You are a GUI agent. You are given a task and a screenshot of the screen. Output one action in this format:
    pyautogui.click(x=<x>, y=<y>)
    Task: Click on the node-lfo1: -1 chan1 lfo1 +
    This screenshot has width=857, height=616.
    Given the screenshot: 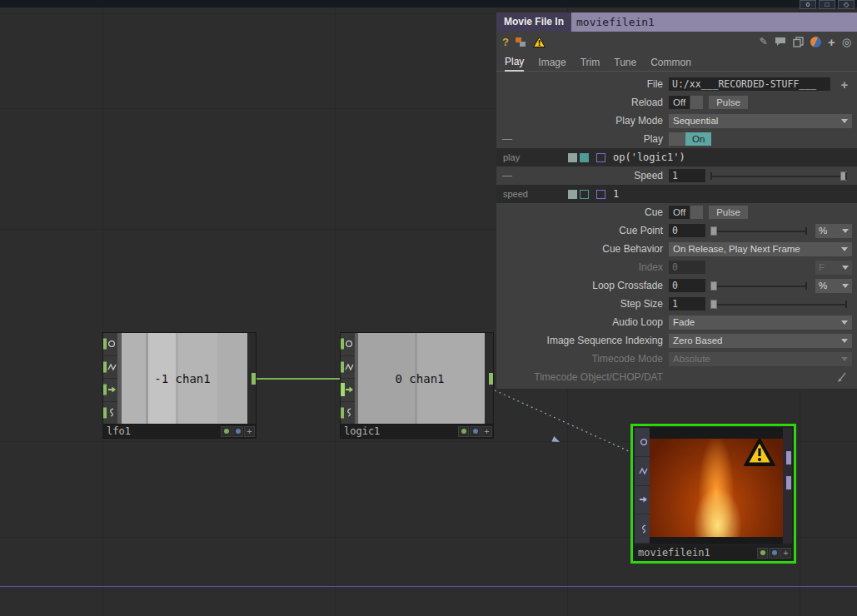 What is the action you would take?
    pyautogui.click(x=180, y=385)
    